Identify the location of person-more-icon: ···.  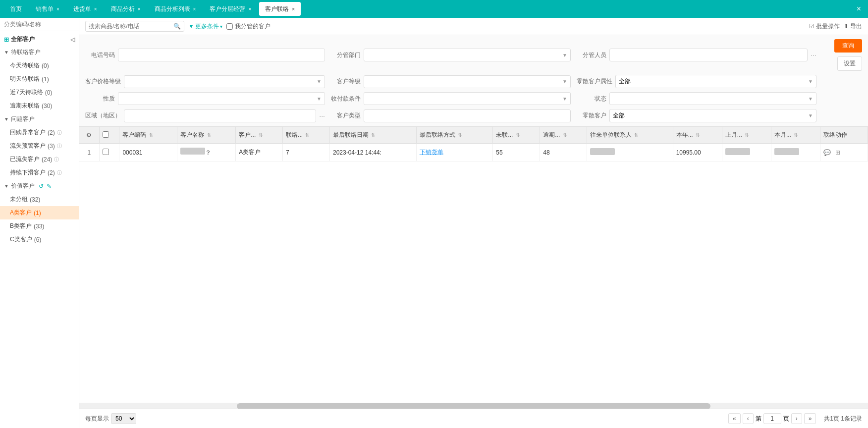
(814, 55).